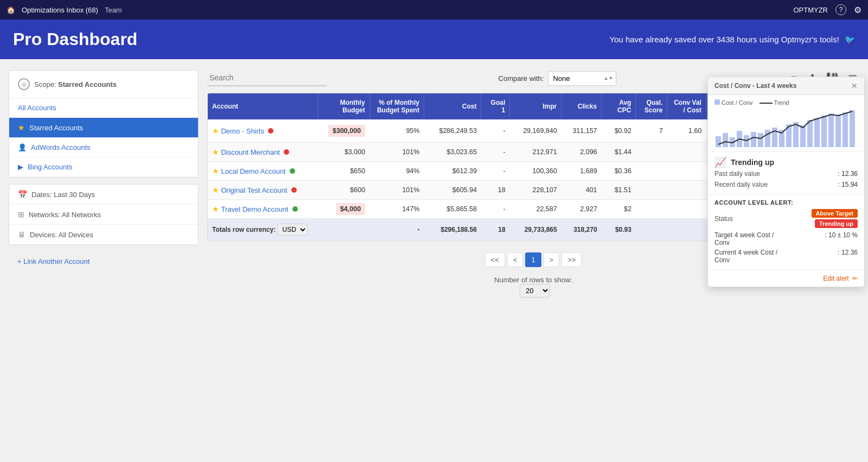 The height and width of the screenshot is (462, 868). I want to click on status-dot-green, so click(295, 209).